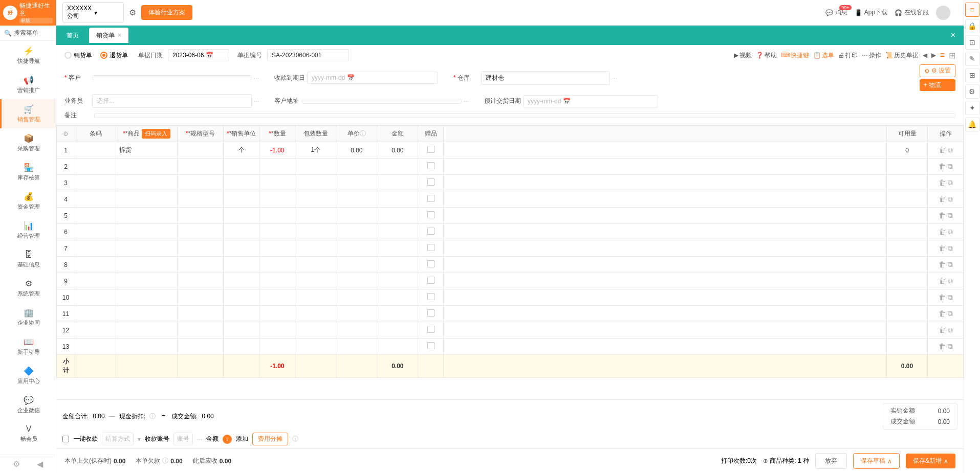  What do you see at coordinates (210, 55) in the screenshot?
I see `calendar-icon: 📅` at bounding box center [210, 55].